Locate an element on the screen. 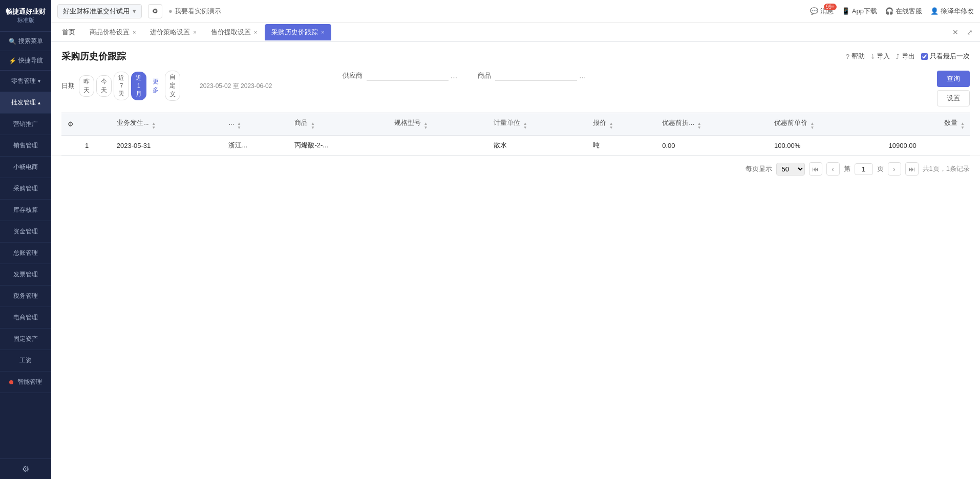  sidebar-item-search: 🔍 搜索菜单 is located at coordinates (26, 41).